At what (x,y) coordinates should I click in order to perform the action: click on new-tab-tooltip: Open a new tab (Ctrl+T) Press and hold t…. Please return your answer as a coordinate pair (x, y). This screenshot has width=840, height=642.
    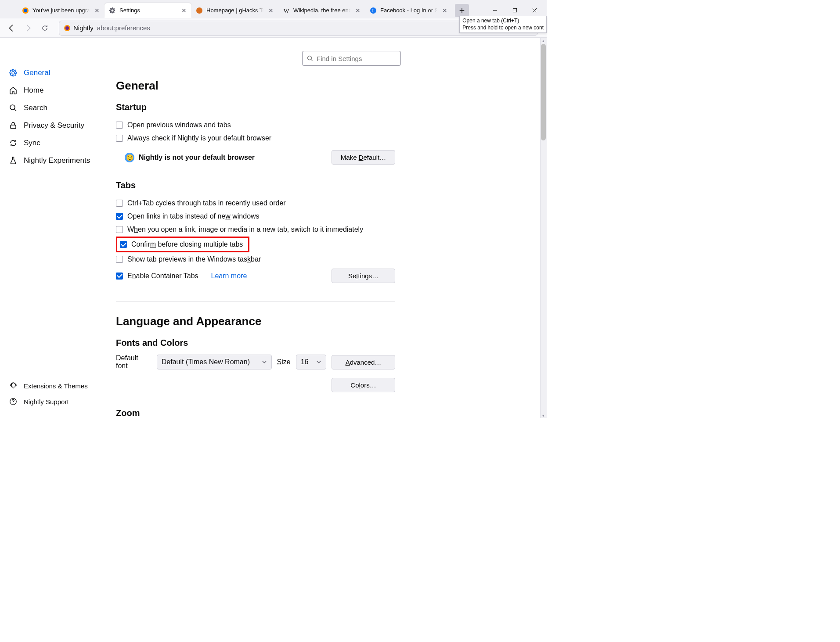
    Looking at the image, I should click on (503, 25).